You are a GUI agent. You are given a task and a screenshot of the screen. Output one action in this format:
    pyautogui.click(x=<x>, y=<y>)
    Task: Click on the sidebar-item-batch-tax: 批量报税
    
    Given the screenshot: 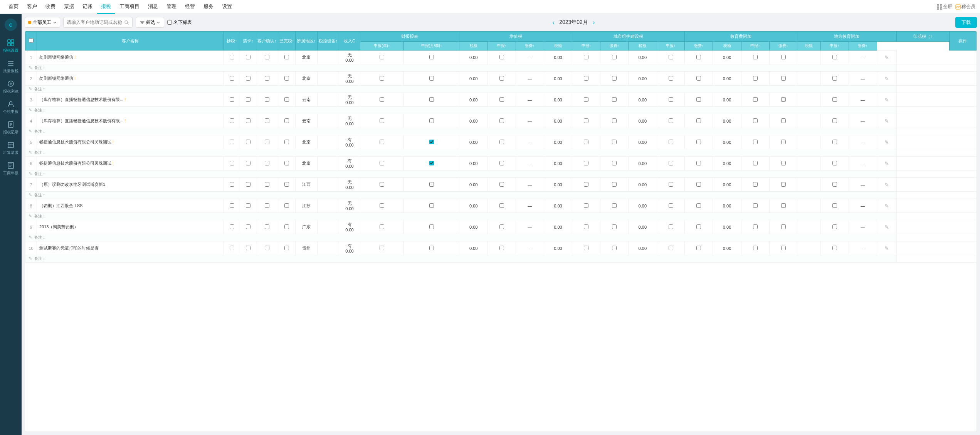 What is the action you would take?
    pyautogui.click(x=11, y=66)
    